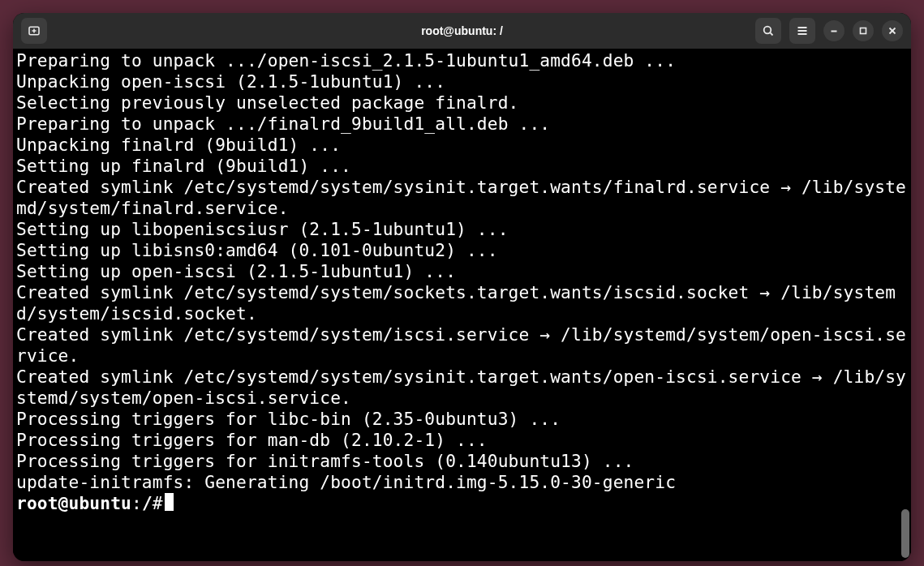 The height and width of the screenshot is (566, 924). Describe the element at coordinates (34, 31) in the screenshot. I see `new-tab-icon` at that location.